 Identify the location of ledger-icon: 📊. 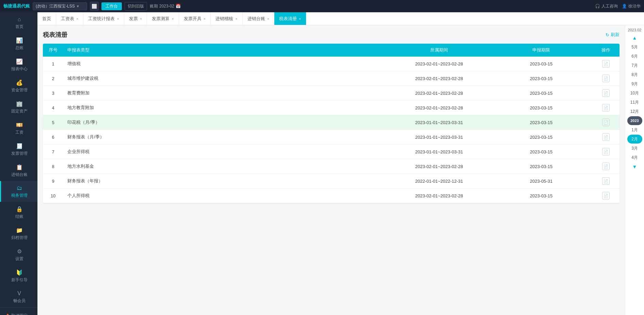
(19, 40).